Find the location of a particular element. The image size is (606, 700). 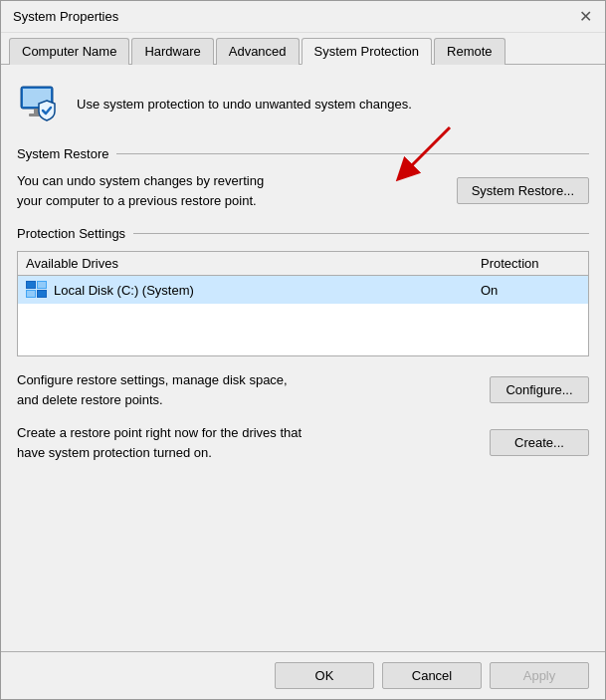

drive-protection-cell: On is located at coordinates (530, 291).